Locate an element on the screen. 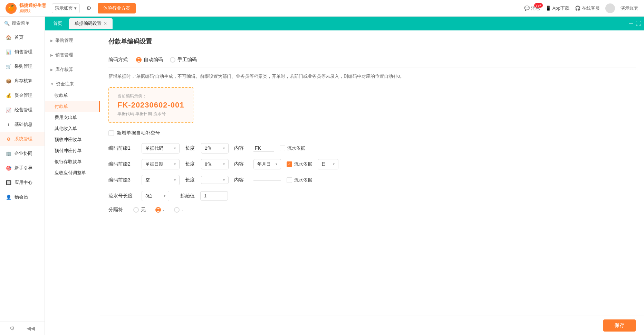  logo: 🍊 畅捷通好生意 旗舰版 is located at coordinates (26, 8).